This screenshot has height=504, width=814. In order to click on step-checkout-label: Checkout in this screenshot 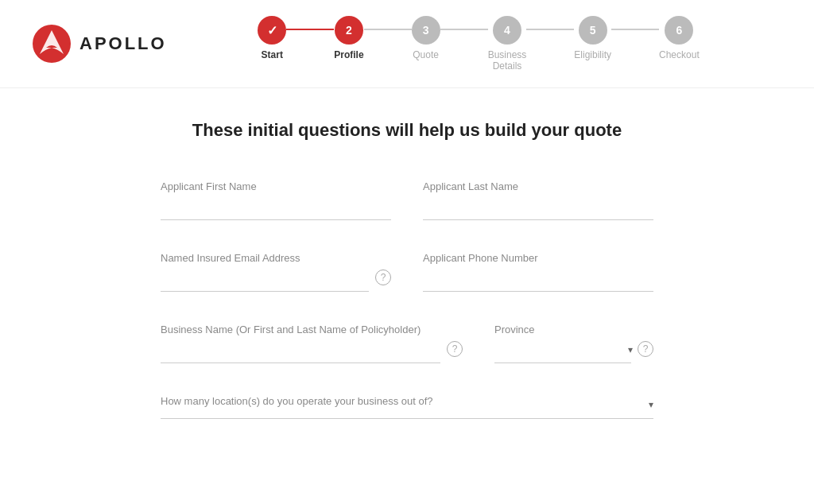, I will do `click(679, 55)`.